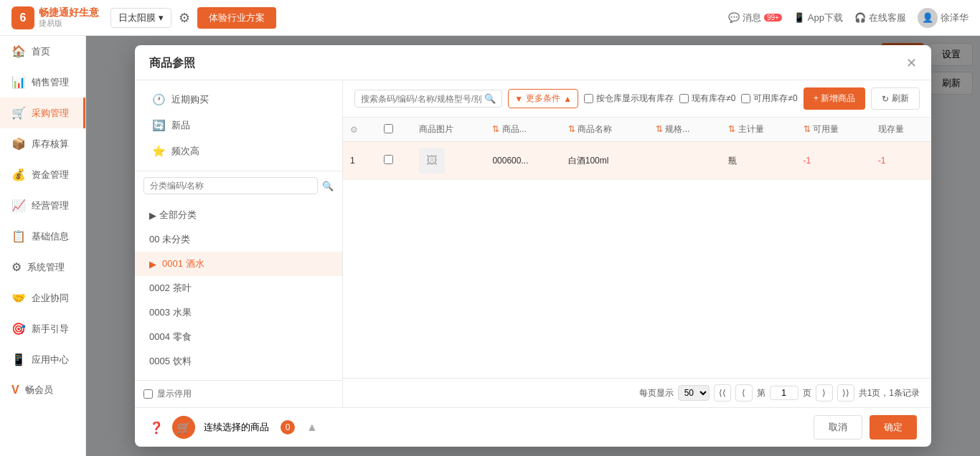 The height and width of the screenshot is (456, 980). Describe the element at coordinates (755, 18) in the screenshot. I see `message-item: 💬 消息 99+` at that location.